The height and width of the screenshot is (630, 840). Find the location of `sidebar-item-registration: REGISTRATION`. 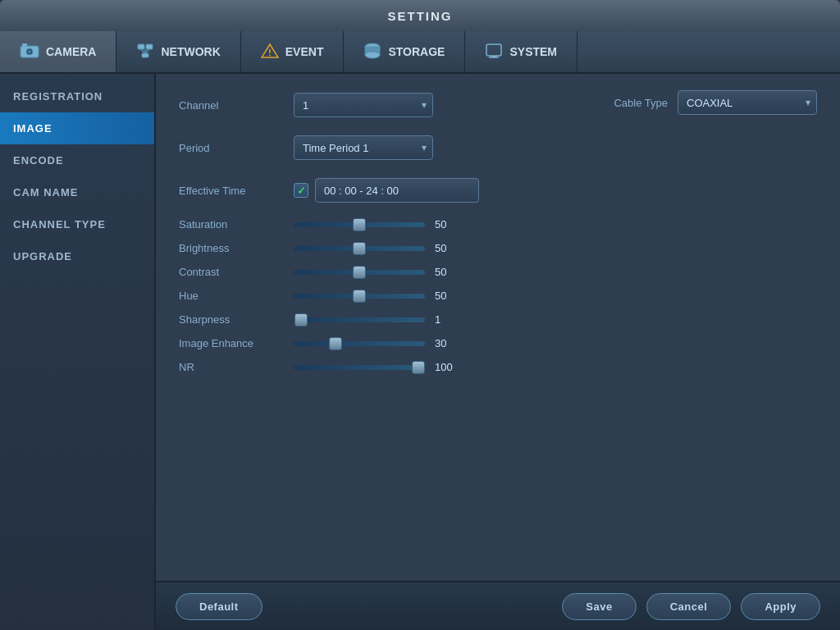

sidebar-item-registration: REGISTRATION is located at coordinates (77, 97).